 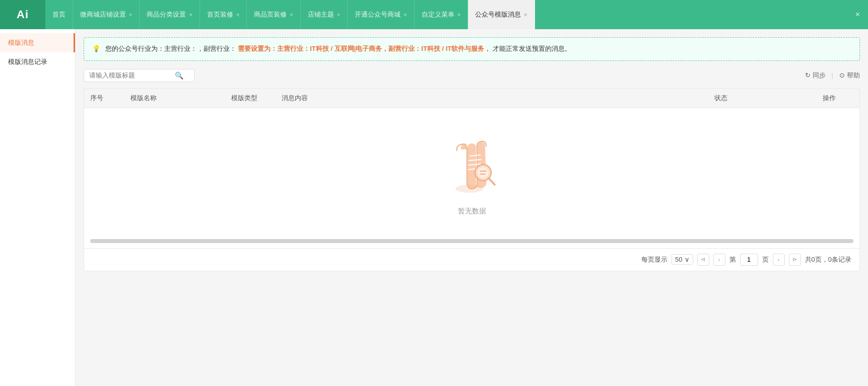 What do you see at coordinates (104, 98) in the screenshot?
I see `col-seq: 序号` at bounding box center [104, 98].